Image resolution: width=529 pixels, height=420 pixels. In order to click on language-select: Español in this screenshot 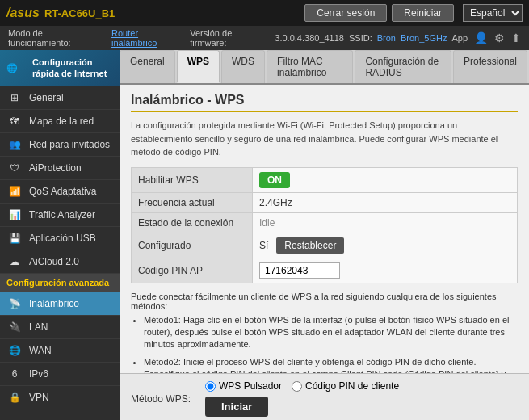, I will do `click(493, 13)`.